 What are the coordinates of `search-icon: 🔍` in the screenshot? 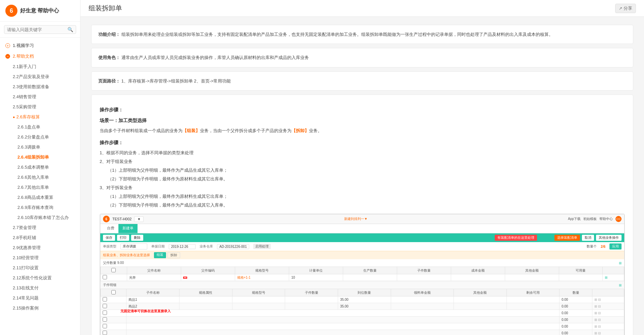 It's located at (70, 30).